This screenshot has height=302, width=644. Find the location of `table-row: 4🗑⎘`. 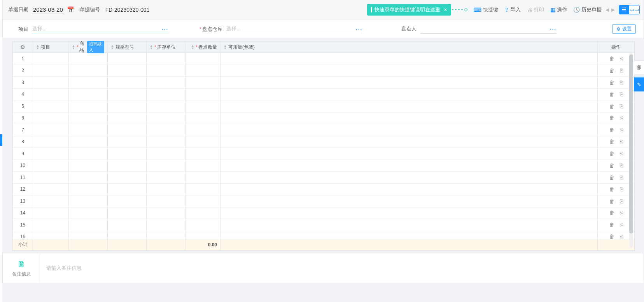

table-row: 4🗑⎘ is located at coordinates (324, 95).